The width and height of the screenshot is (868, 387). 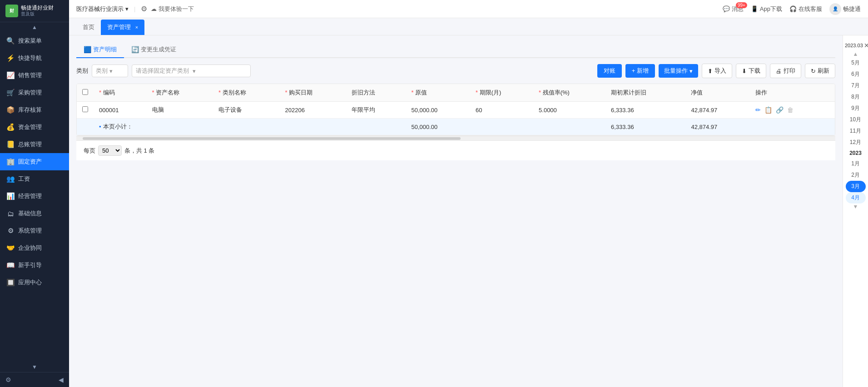 I want to click on sidebar-item-guide-label: 新手引导, so click(x=30, y=265).